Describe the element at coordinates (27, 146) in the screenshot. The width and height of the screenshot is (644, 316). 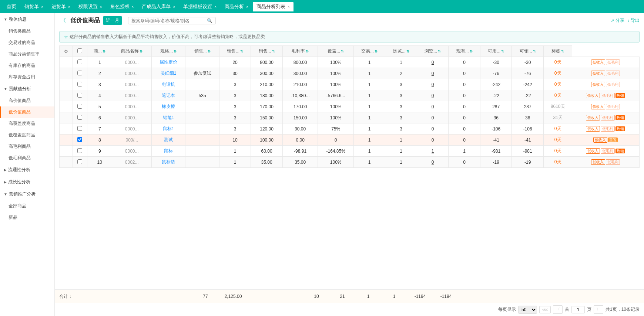
I see `sidebar-item-high-margin: 高毛利商品` at that location.